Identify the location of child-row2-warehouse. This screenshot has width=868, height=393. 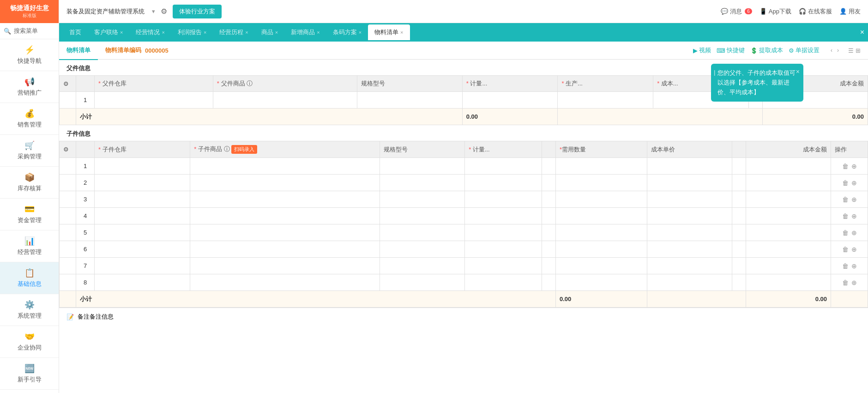
(142, 183).